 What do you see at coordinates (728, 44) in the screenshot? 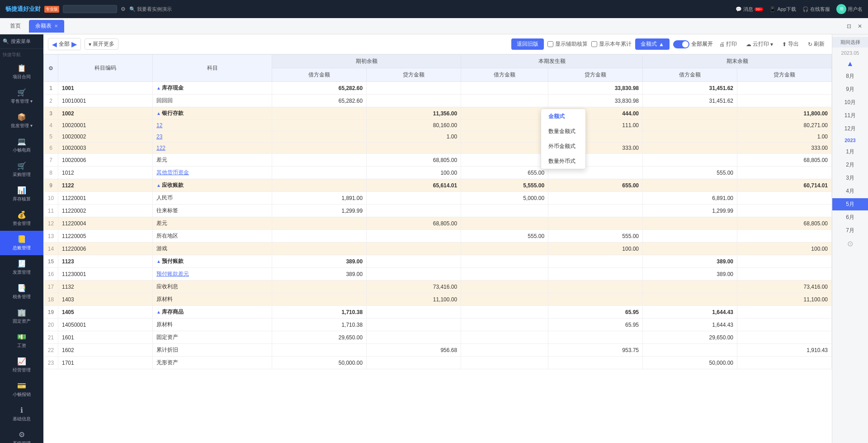
I see `print-btn: 🖨 打印` at bounding box center [728, 44].